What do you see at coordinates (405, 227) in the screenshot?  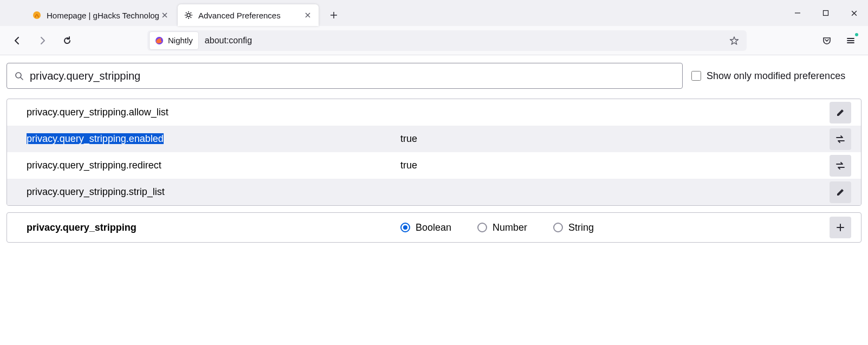 I see `radio-checked-icon` at bounding box center [405, 227].